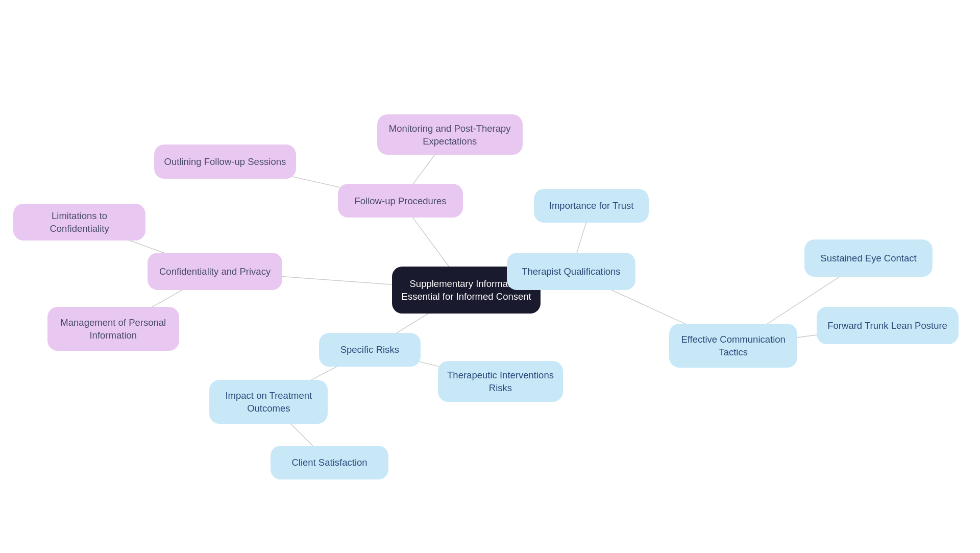 The width and height of the screenshot is (980, 553). What do you see at coordinates (733, 346) in the screenshot?
I see `node-effective: Effective CommunicationTactics` at bounding box center [733, 346].